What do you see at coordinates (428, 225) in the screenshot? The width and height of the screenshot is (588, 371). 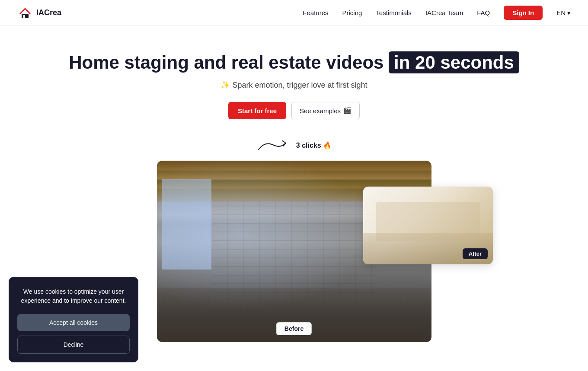 I see `after-image-container: After` at bounding box center [428, 225].